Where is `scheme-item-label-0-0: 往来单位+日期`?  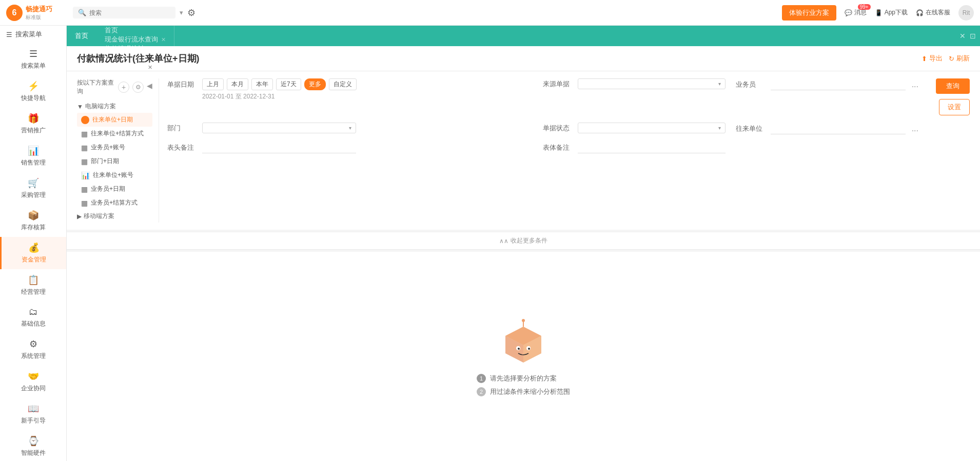 scheme-item-label-0-0: 往来单位+日期 is located at coordinates (113, 120).